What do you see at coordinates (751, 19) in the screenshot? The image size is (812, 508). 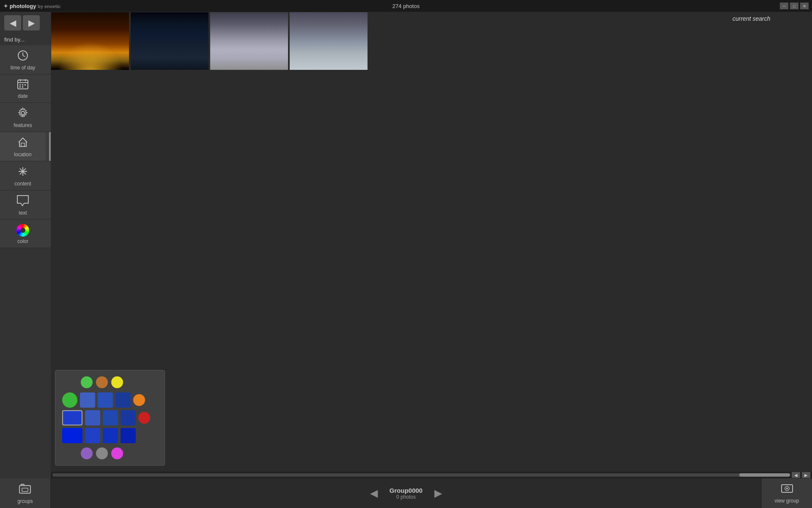 I see `current-search-label: current search` at bounding box center [751, 19].